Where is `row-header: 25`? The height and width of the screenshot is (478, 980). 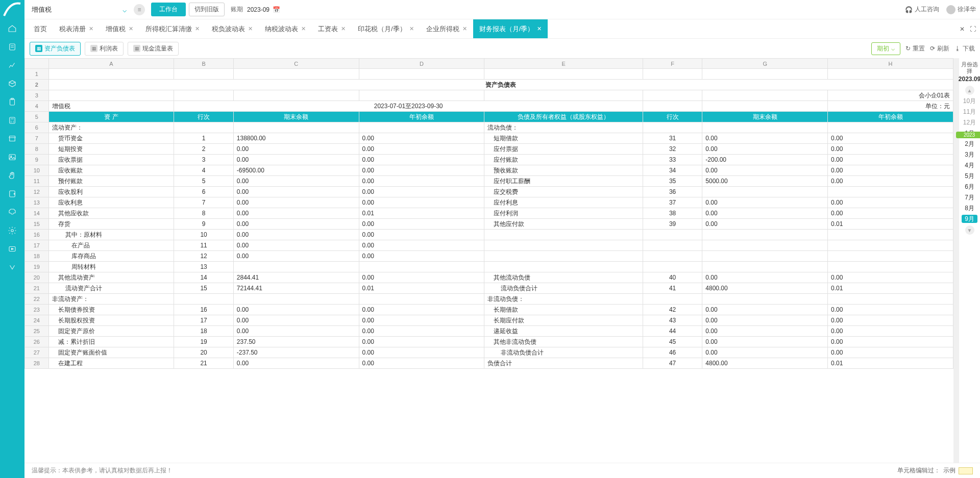 row-header: 25 is located at coordinates (37, 332).